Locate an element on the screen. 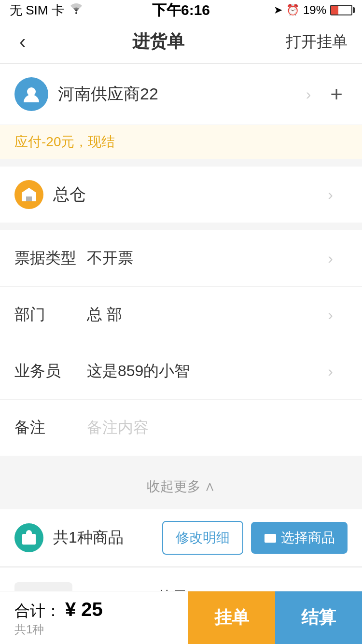 Image resolution: width=362 pixels, height=644 pixels. select-product-button: 选择商品 is located at coordinates (299, 538).